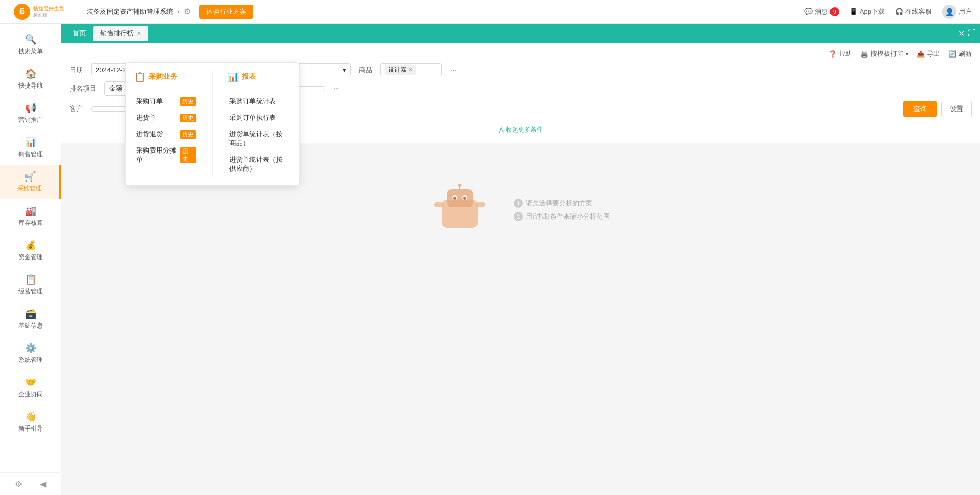 Image resolution: width=980 pixels, height=495 pixels. Describe the element at coordinates (31, 388) in the screenshot. I see `sidebar-item-enterprise: 🤝 企业协同` at that location.